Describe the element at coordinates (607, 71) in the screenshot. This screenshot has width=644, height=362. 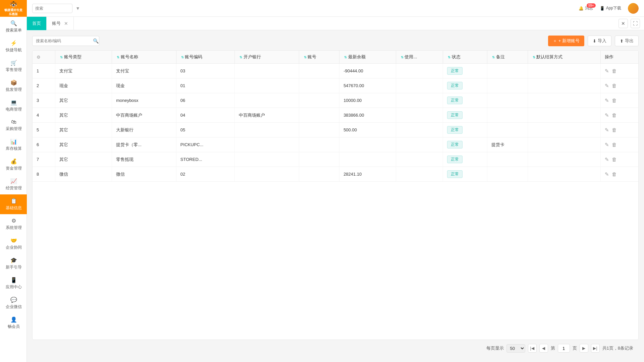
I see `edit-button-1: ✎` at that location.